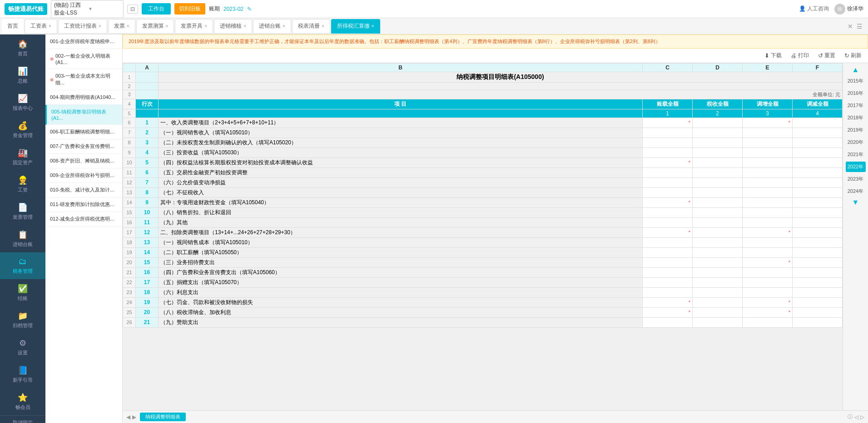 This screenshot has width=868, height=423. What do you see at coordinates (155, 26) in the screenshot?
I see `tab-invoice-calc: 发票测算×` at bounding box center [155, 26].